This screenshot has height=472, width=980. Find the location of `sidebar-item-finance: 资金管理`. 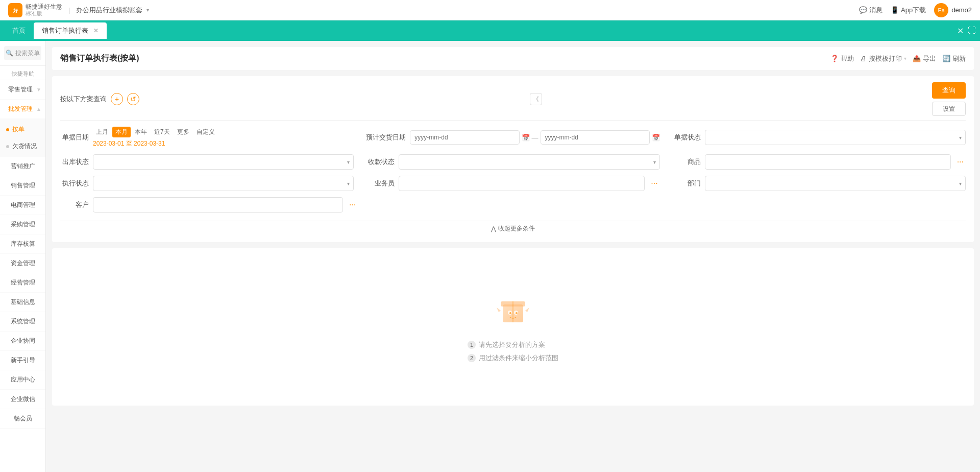

sidebar-item-finance: 资金管理 is located at coordinates (22, 264).